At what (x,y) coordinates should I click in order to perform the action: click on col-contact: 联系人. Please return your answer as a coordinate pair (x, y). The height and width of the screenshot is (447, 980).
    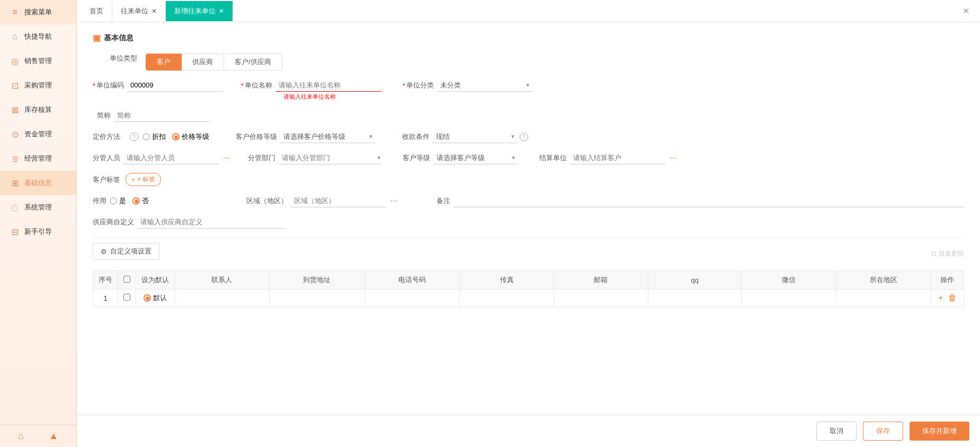
    Looking at the image, I should click on (222, 280).